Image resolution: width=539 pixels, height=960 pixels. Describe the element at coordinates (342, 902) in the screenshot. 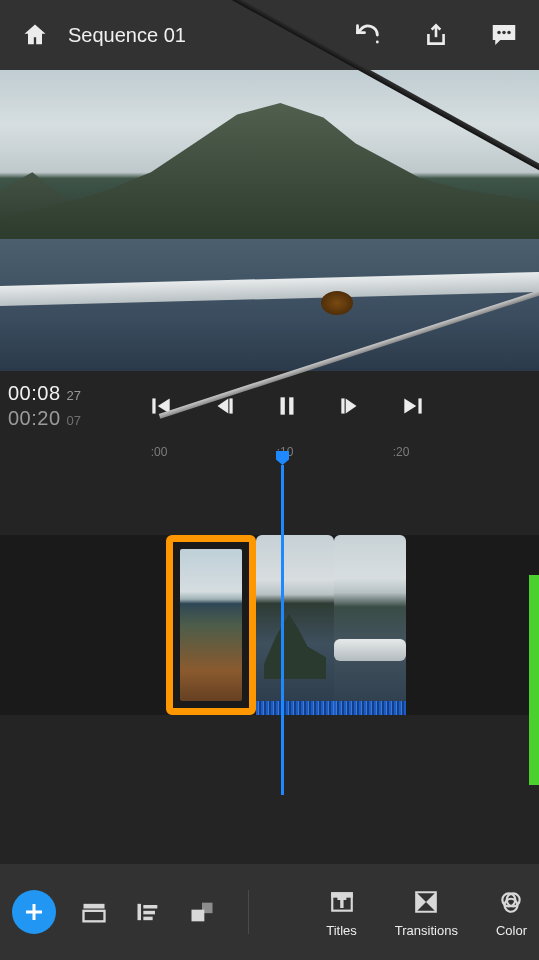

I see `titles-icon: T` at that location.